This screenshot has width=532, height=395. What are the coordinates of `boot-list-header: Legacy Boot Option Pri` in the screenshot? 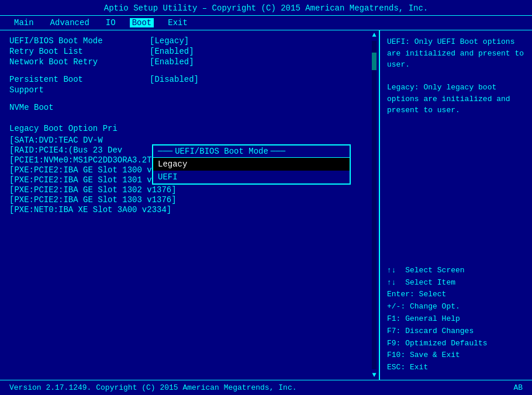 It's located at (185, 129).